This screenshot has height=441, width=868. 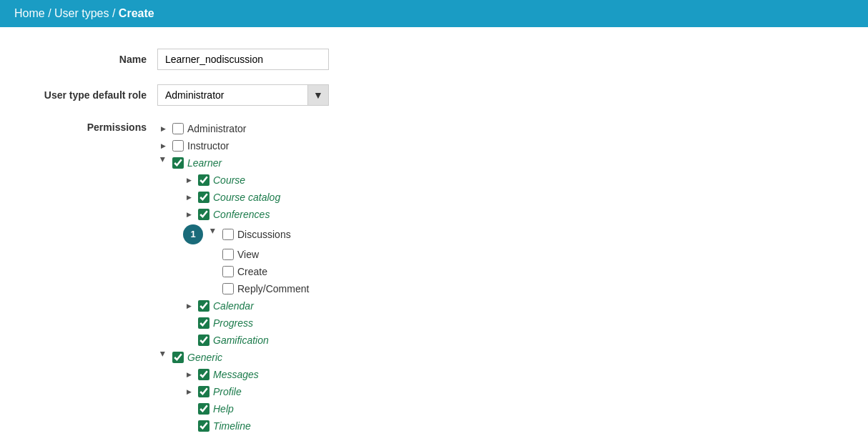 What do you see at coordinates (193, 234) in the screenshot?
I see `discussions-badge: 1` at bounding box center [193, 234].